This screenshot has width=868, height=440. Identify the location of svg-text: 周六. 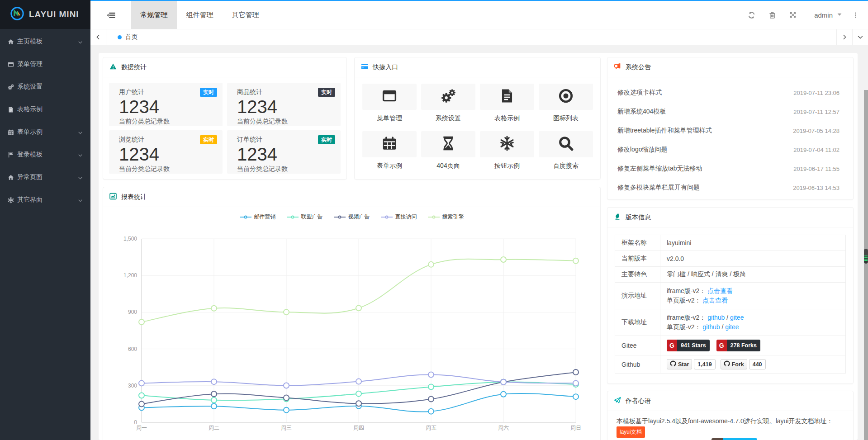
(503, 428).